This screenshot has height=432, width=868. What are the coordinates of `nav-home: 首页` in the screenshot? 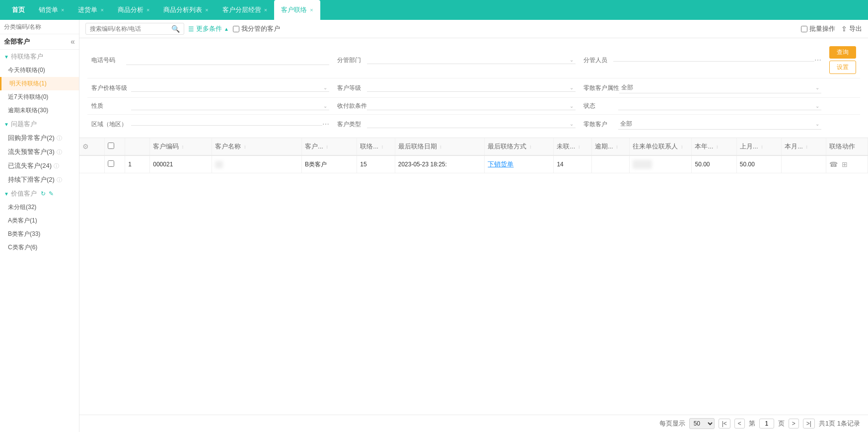 It's located at (18, 10).